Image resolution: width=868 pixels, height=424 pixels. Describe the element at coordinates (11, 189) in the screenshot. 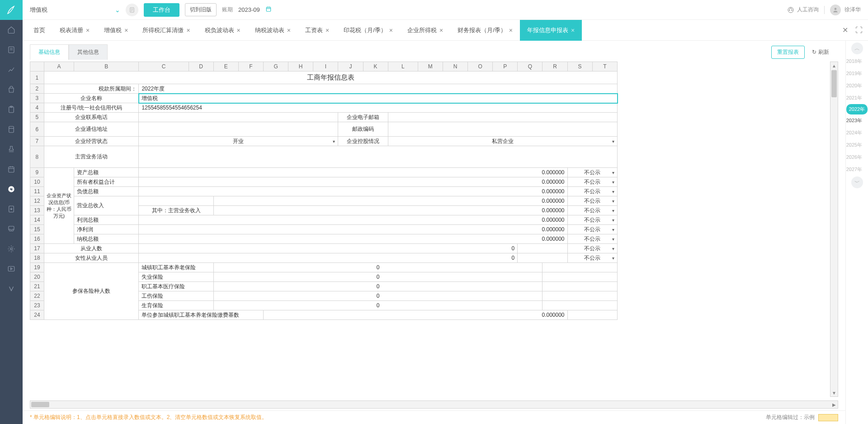

I see `nav-tax-icon` at that location.